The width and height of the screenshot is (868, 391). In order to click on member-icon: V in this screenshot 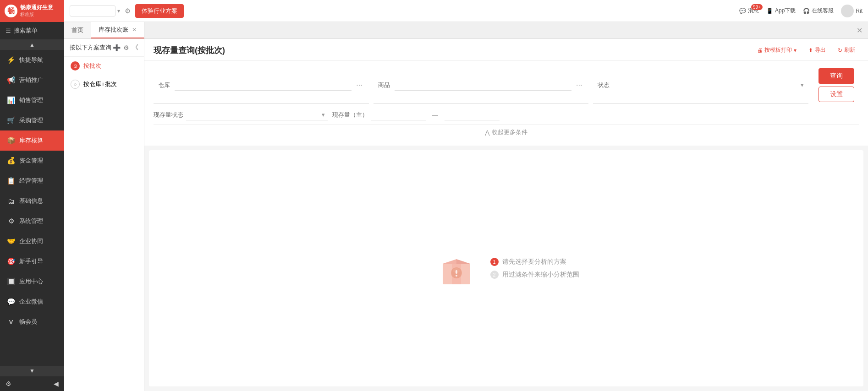, I will do `click(11, 322)`.